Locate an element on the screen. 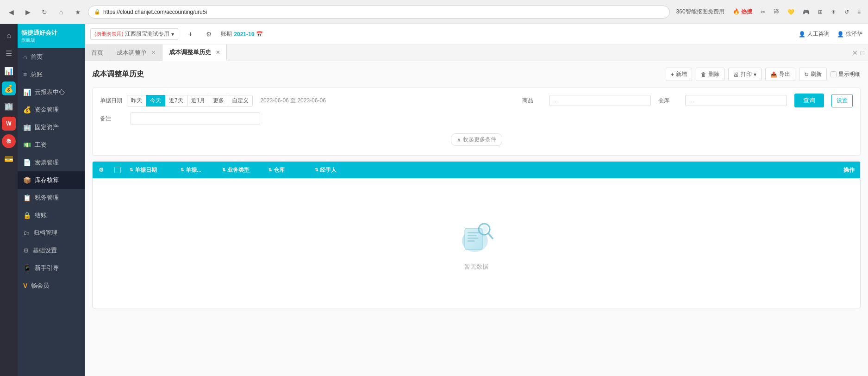 The height and width of the screenshot is (376, 868). user-action: 👤 徐泽华 is located at coordinates (850, 34).